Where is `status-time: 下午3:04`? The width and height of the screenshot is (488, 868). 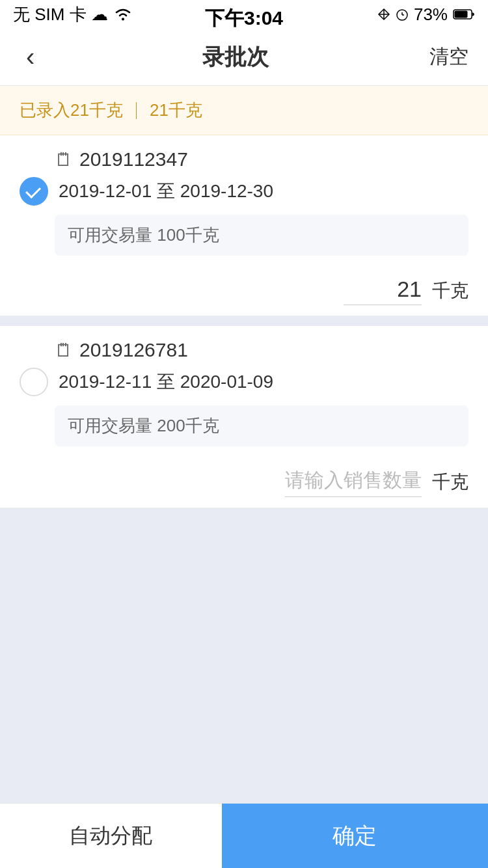 status-time: 下午3:04 is located at coordinates (244, 18).